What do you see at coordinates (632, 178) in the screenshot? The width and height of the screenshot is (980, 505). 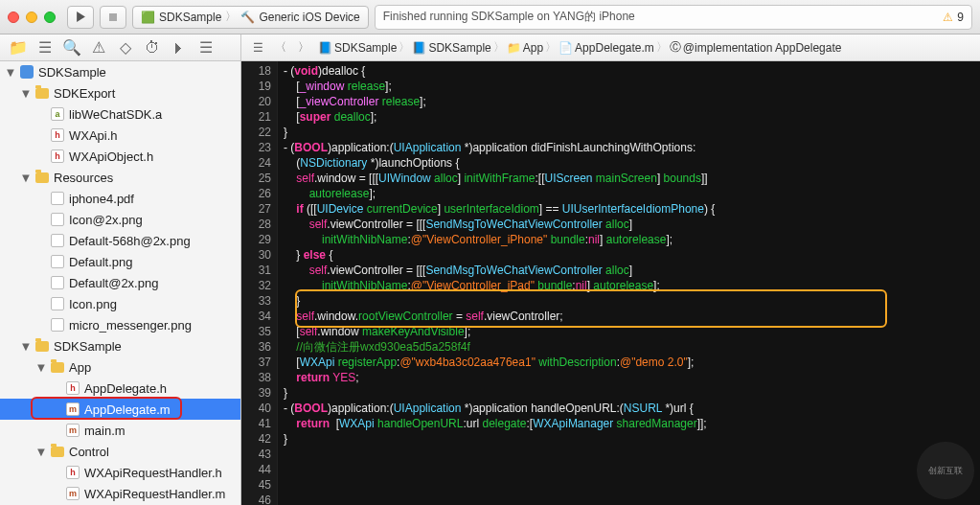 I see `code-line: self.window = [[[UIWindow alloc] initWit…` at bounding box center [632, 178].